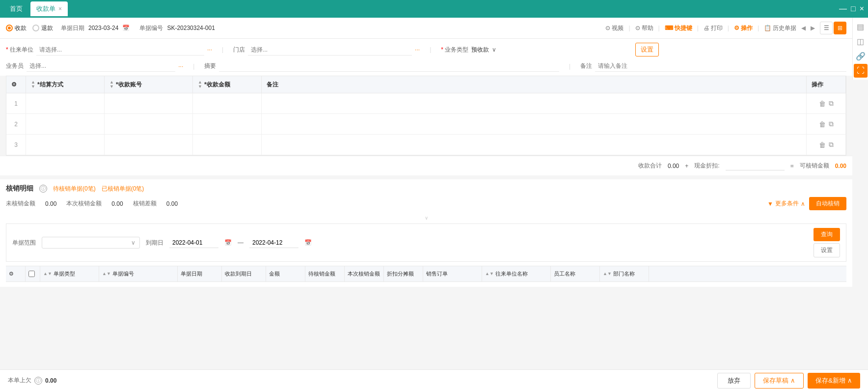  Describe the element at coordinates (120, 50) in the screenshot. I see `counterpart-input` at that location.